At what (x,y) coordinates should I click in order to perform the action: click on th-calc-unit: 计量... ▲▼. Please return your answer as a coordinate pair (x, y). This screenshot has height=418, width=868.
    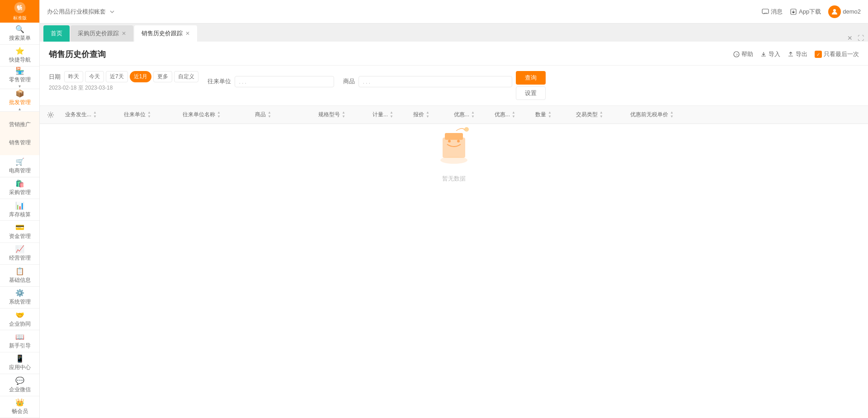
    Looking at the image, I should click on (389, 115).